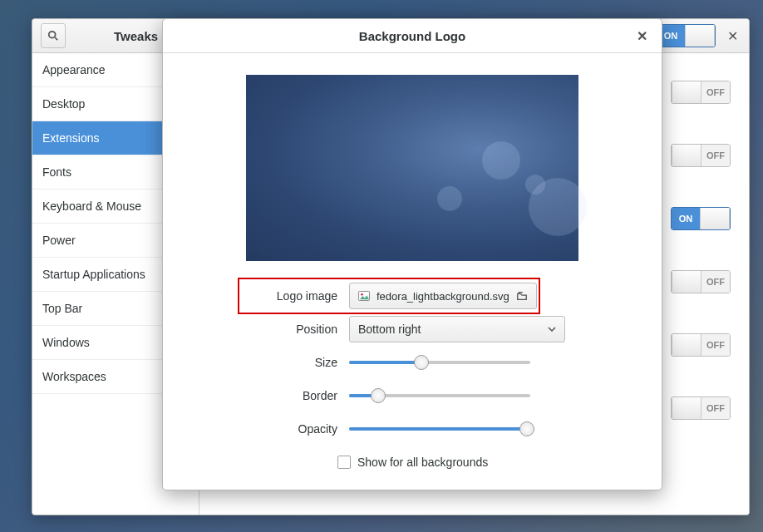 The width and height of the screenshot is (763, 532). I want to click on logo-file-chooser: fedora_lightbackground.svg, so click(443, 296).